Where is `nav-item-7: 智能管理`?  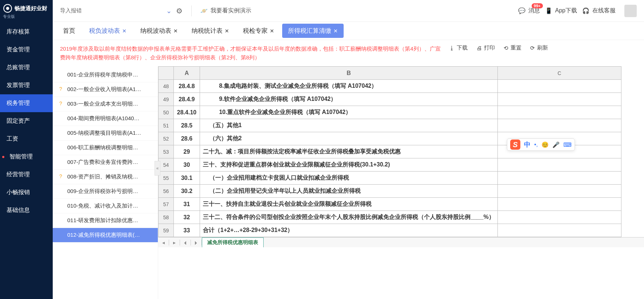 nav-item-7: 智能管理 is located at coordinates (26, 157).